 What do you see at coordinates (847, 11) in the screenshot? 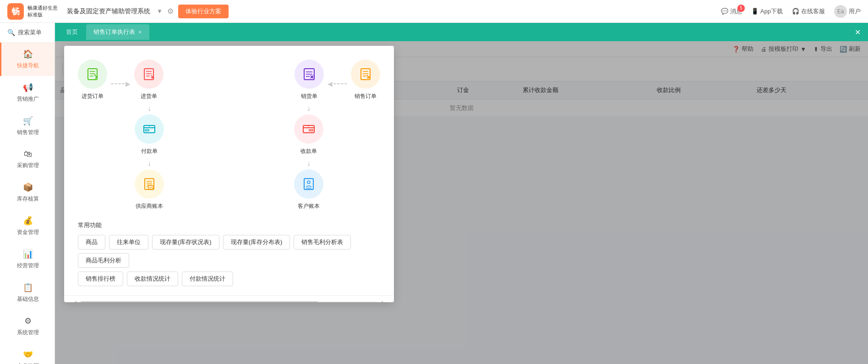
I see `user-action: Ea 用户` at bounding box center [847, 11].